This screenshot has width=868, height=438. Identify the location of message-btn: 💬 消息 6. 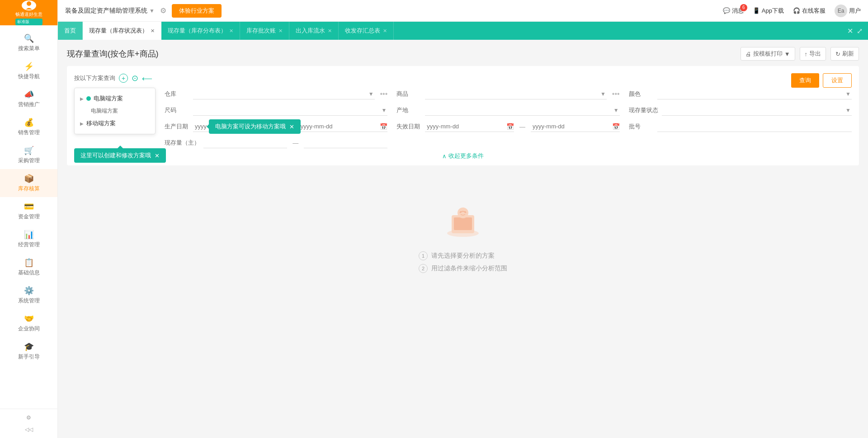
(733, 11).